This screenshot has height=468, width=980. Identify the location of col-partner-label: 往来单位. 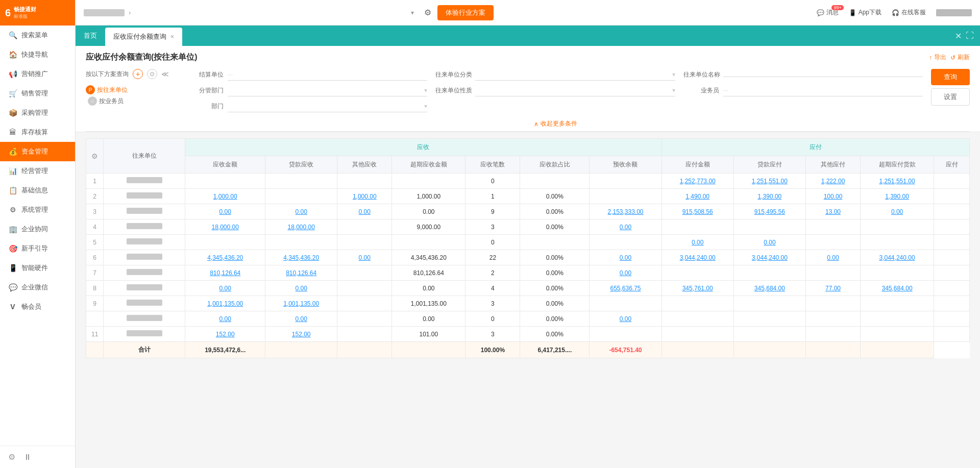
(144, 156).